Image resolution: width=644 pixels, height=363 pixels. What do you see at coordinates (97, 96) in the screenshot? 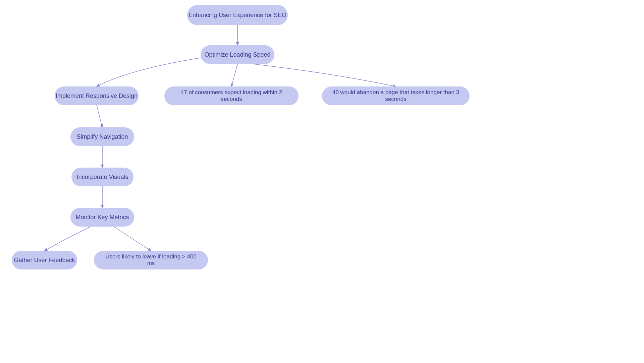
I see `responsive-node: Implement Responsive Design` at bounding box center [97, 96].